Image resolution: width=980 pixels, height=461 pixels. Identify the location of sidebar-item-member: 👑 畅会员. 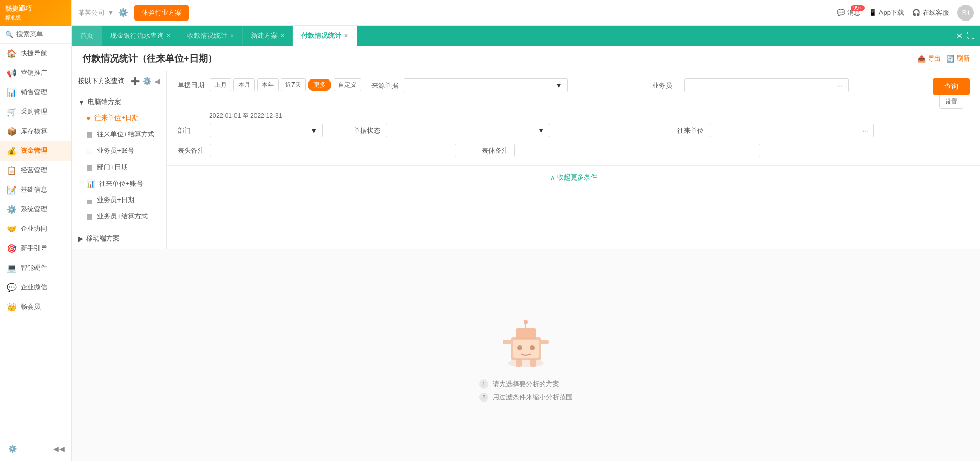
(36, 307).